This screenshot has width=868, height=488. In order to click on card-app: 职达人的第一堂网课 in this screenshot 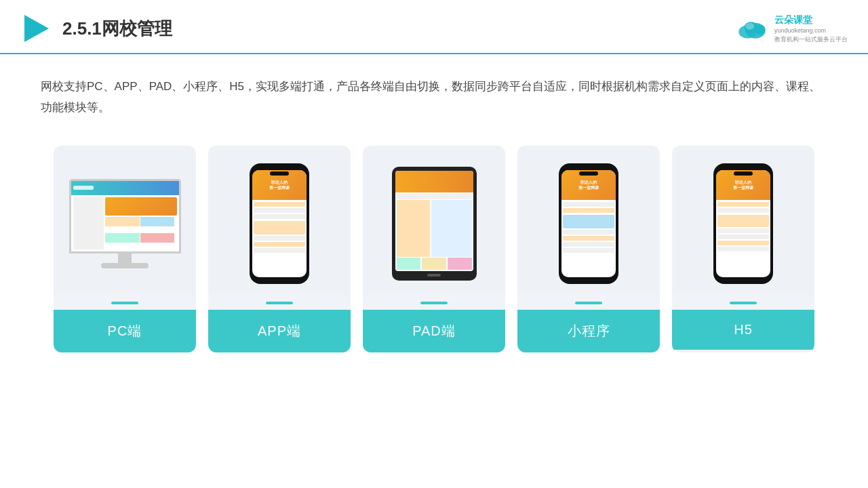, I will do `click(279, 249)`.